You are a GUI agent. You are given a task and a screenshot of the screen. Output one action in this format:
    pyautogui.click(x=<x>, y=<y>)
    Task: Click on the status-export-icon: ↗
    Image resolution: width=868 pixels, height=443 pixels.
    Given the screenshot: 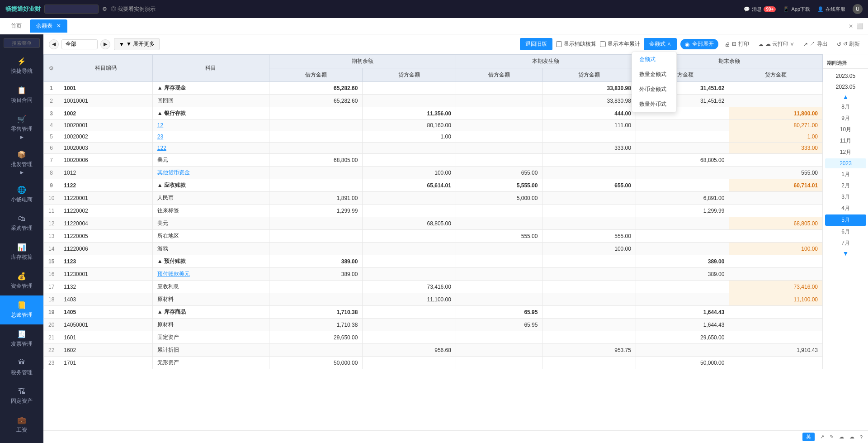 What is the action you would take?
    pyautogui.click(x=822, y=437)
    